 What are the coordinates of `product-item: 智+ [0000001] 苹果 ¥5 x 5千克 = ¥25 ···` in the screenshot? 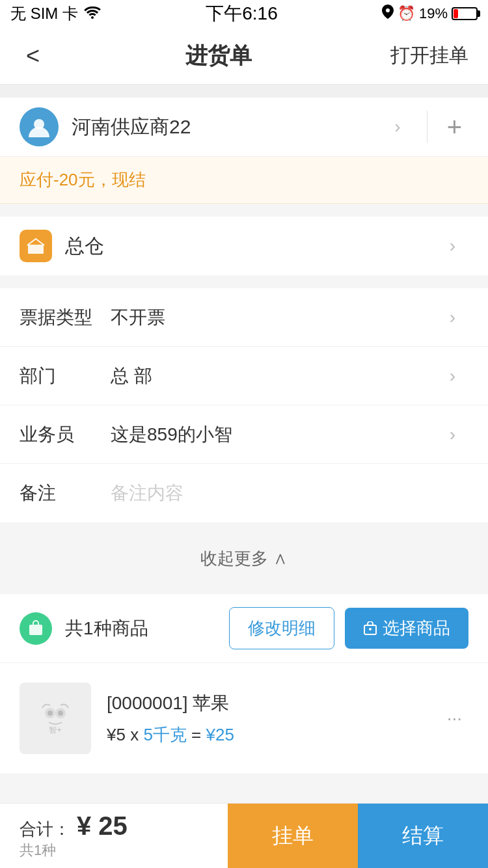 It's located at (244, 718).